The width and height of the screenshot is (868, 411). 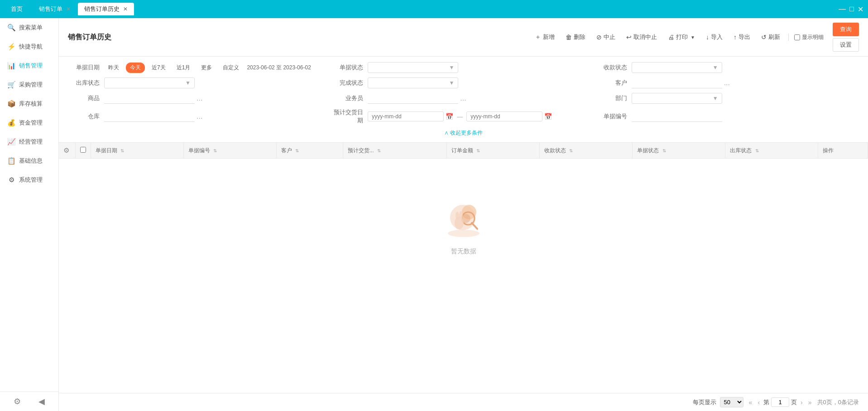 What do you see at coordinates (599, 37) in the screenshot?
I see `stop-icon: ⊘` at bounding box center [599, 37].